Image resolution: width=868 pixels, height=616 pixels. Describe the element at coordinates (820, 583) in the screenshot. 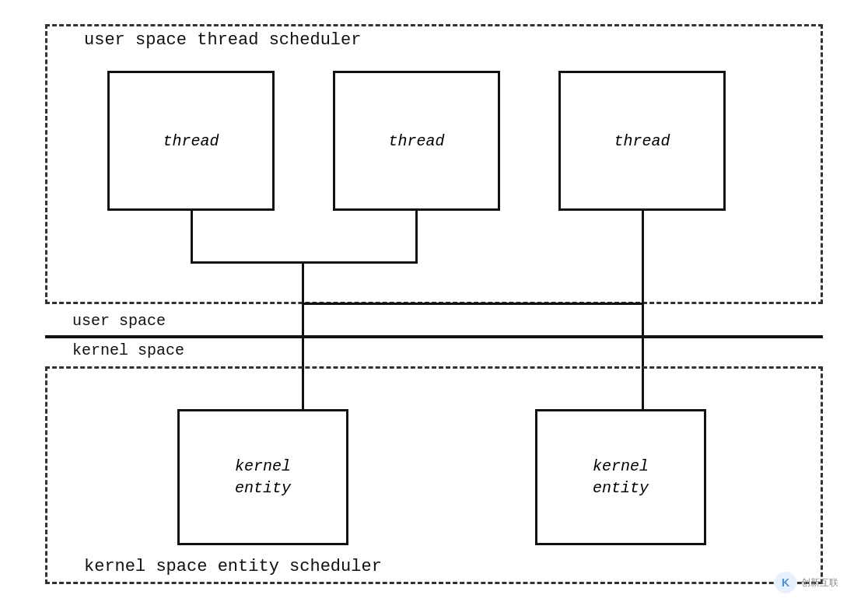

I see `watermark-text: 创新互联` at that location.